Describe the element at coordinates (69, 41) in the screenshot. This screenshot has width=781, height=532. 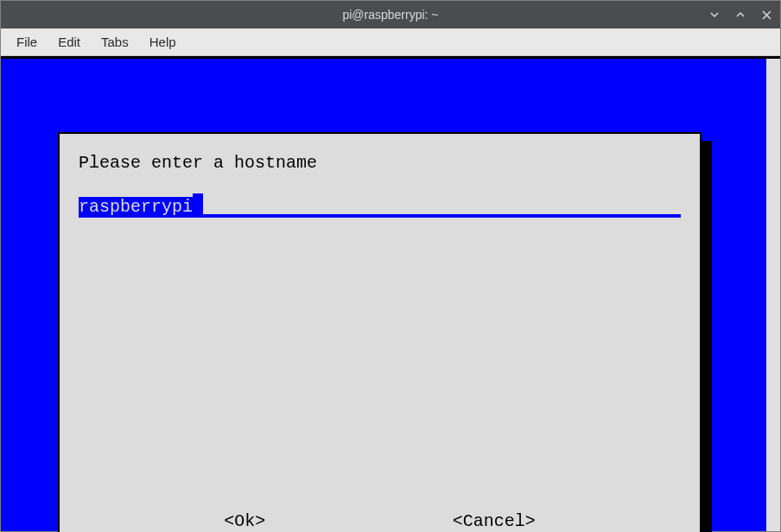
I see `menu-edit: Edit` at that location.